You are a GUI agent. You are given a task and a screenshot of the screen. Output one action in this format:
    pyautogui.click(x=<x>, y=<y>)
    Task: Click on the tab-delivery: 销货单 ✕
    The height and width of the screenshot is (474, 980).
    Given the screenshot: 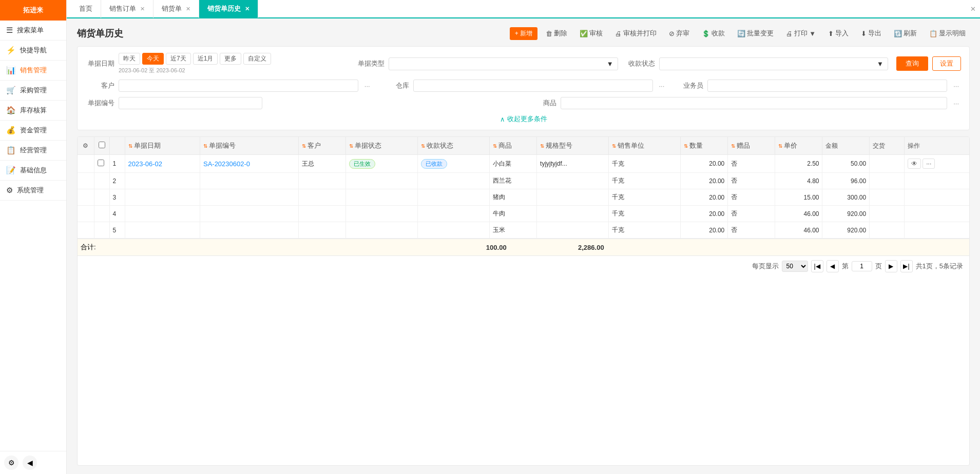 What is the action you would take?
    pyautogui.click(x=177, y=9)
    